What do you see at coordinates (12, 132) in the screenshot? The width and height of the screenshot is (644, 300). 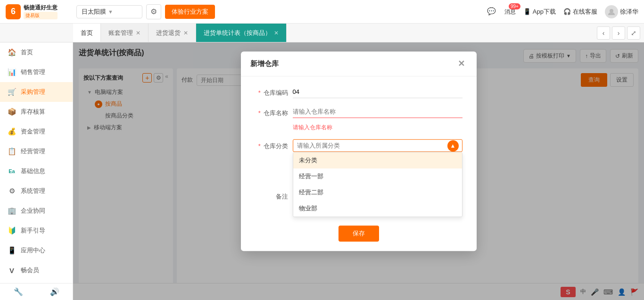 I see `finance-icon: 💰` at bounding box center [12, 132].